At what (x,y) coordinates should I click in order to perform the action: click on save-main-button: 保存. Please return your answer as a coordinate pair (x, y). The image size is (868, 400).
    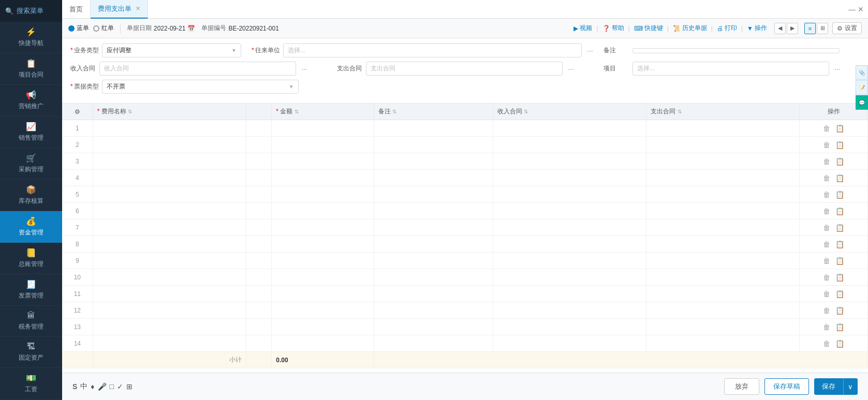
    Looking at the image, I should click on (829, 387).